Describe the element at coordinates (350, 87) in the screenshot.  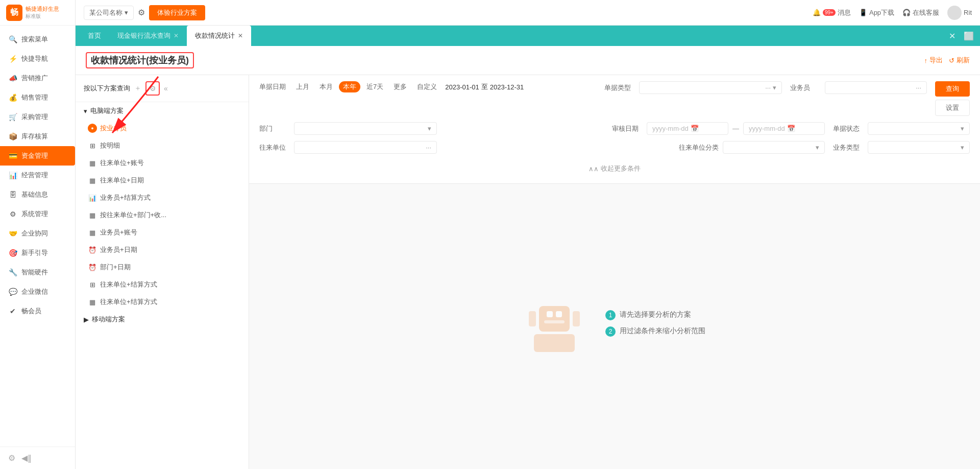
I see `date-tab-this-year: 本年` at that location.